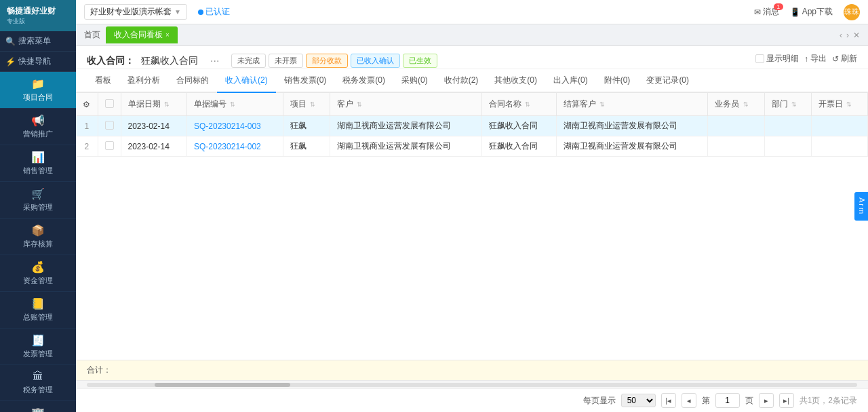  Describe the element at coordinates (472, 384) in the screenshot. I see `horizontal-scrollbar` at that location.